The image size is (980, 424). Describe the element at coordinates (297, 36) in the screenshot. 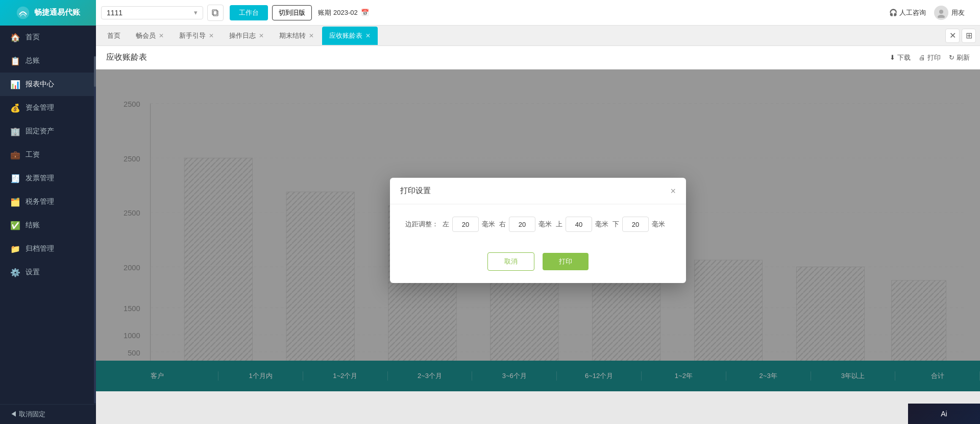

I see `tab-period-close: 期末结转 ✕` at that location.